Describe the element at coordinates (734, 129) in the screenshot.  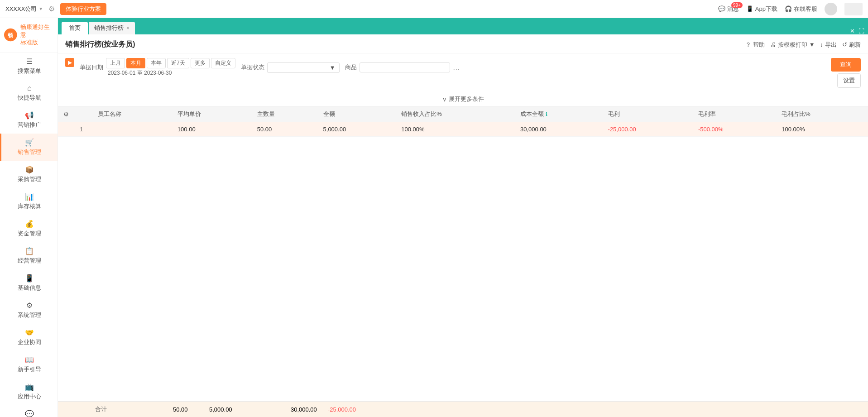
I see `row-gross-rate-0: -500.00%` at that location.